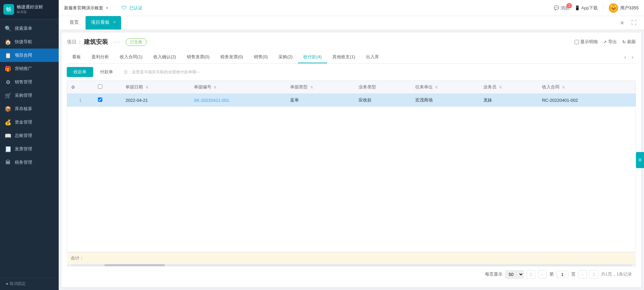 This screenshot has width=644, height=290. I want to click on last-page-button: ⟩⟩, so click(594, 274).